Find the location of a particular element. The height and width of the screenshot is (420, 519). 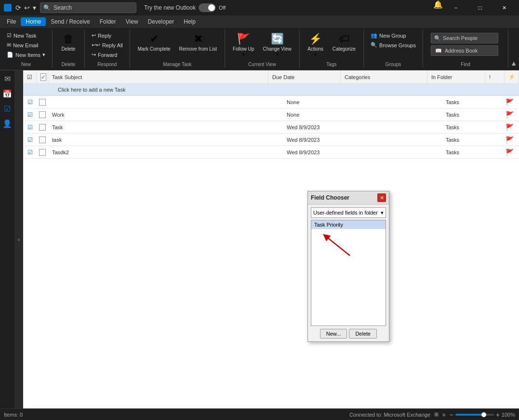

header-in-folder-col: In Folder is located at coordinates (456, 77).